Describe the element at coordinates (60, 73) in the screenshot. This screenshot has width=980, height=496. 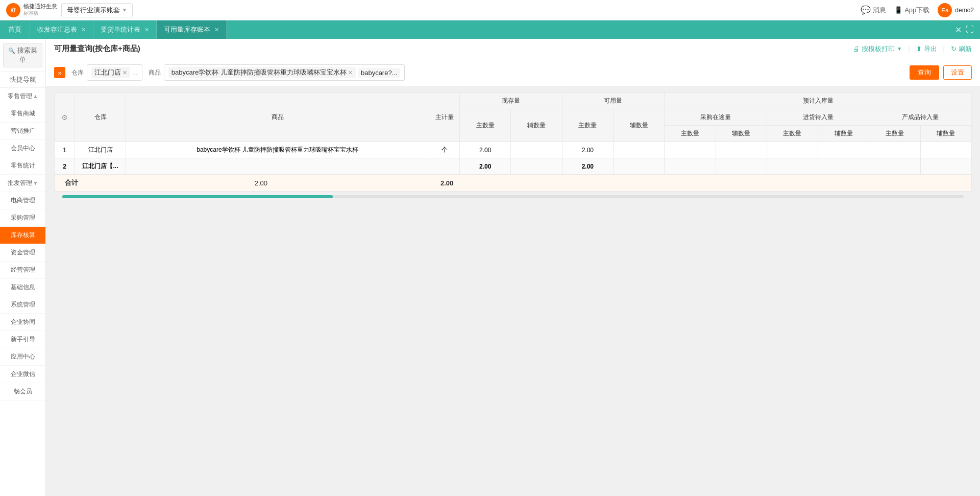
I see `filter-expand-button: »` at that location.